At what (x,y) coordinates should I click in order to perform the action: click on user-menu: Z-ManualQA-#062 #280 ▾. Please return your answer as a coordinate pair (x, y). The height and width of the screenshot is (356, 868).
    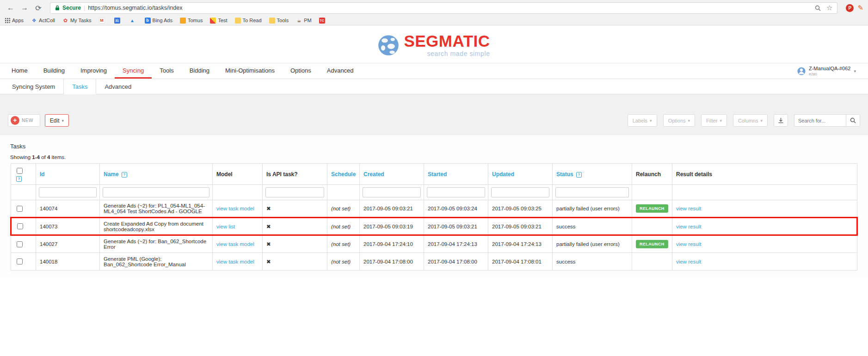
    Looking at the image, I should click on (827, 71).